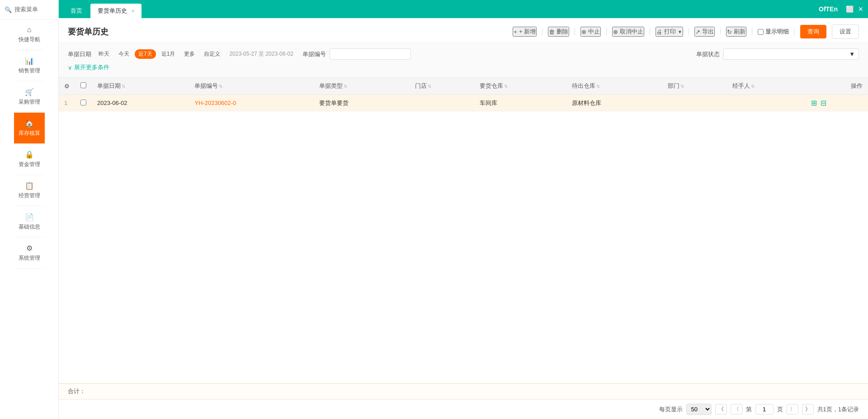 This screenshot has width=868, height=419. What do you see at coordinates (780, 409) in the screenshot?
I see `page-suffix-label: 页` at bounding box center [780, 409].